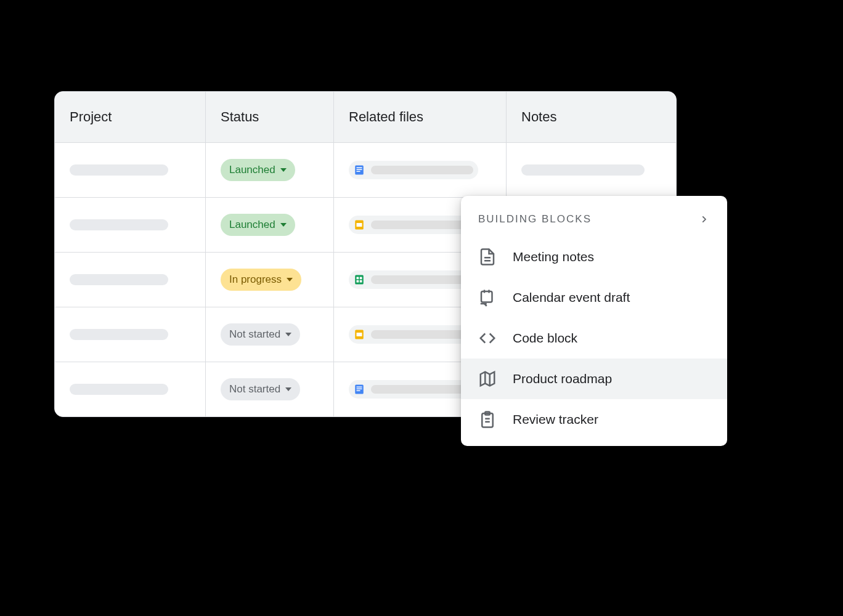  Describe the element at coordinates (487, 257) in the screenshot. I see `file-text-icon` at that location.